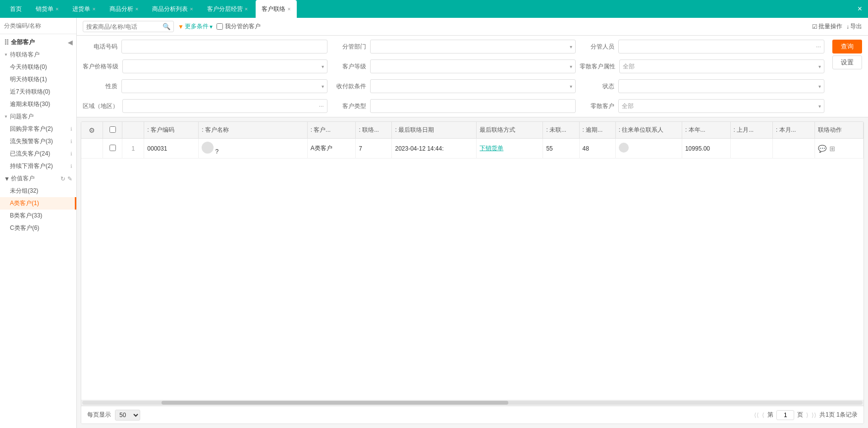 The width and height of the screenshot is (868, 428). Describe the element at coordinates (38, 26) in the screenshot. I see `sidebar-search-area: 🔍` at that location.